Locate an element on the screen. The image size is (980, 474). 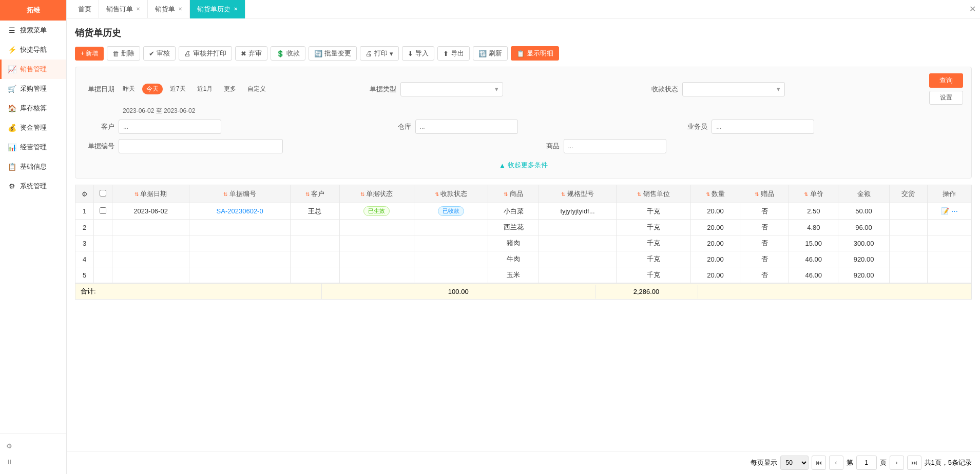
collapse-button: ▲ 收起更多条件 is located at coordinates (524, 165).